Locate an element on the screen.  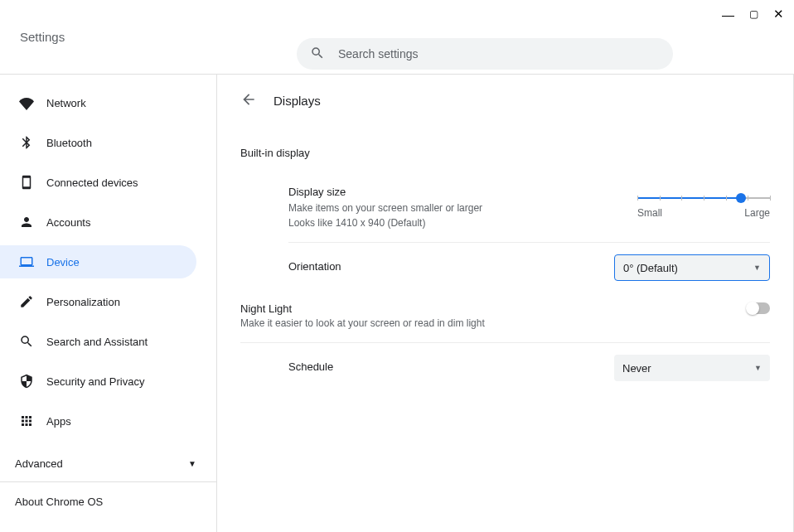
sidebar-item-label: Accounts is located at coordinates (68, 222).